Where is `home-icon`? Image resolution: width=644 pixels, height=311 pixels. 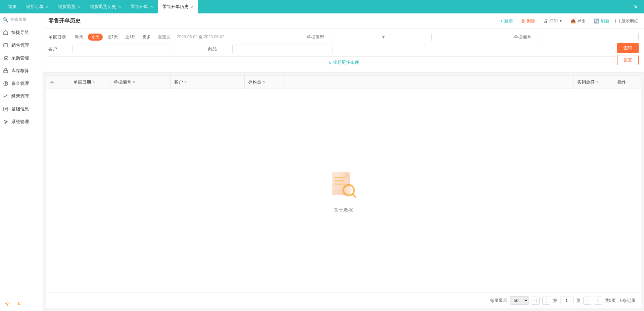 home-icon is located at coordinates (6, 33).